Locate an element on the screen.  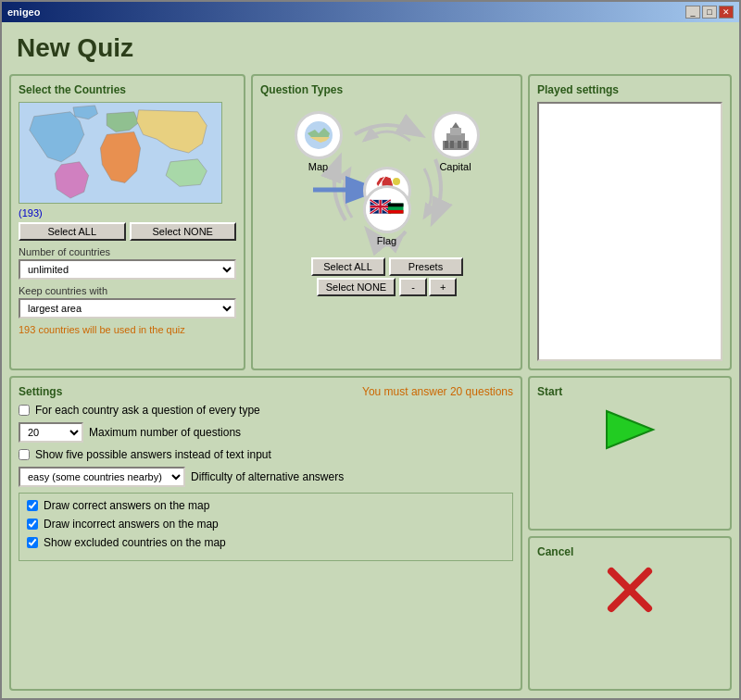
number-select-wrapper: unlimited 10 20 50 is located at coordinates (128, 269).